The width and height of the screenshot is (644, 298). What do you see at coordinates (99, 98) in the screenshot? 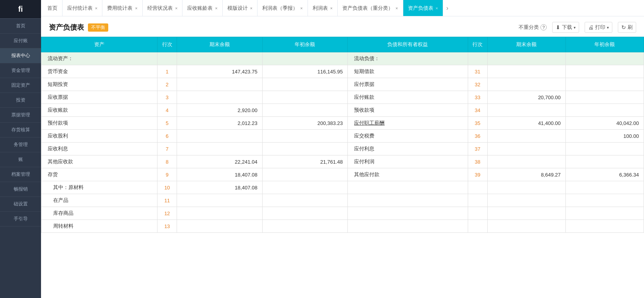
I see `asset-name: 应收票据` at bounding box center [99, 98].